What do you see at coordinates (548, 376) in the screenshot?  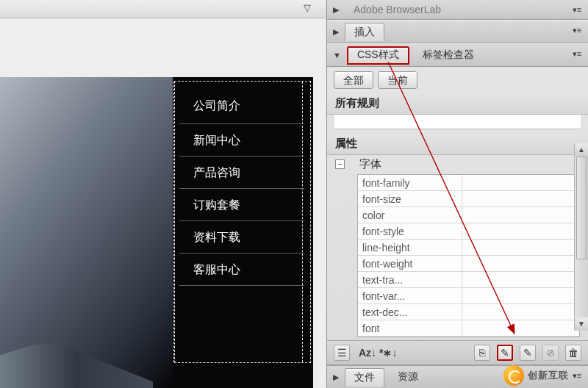 I see `watermark-text: 创新互联` at bounding box center [548, 376].